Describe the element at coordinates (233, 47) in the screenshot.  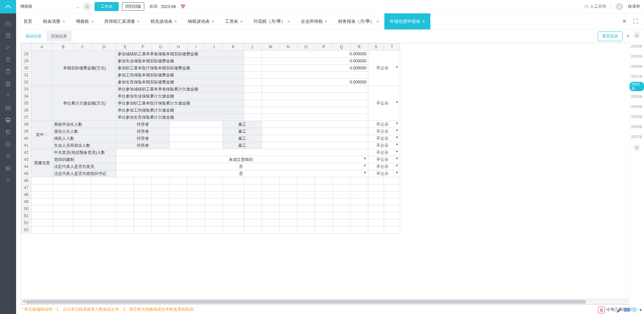
I see `col-K: K` at that location.